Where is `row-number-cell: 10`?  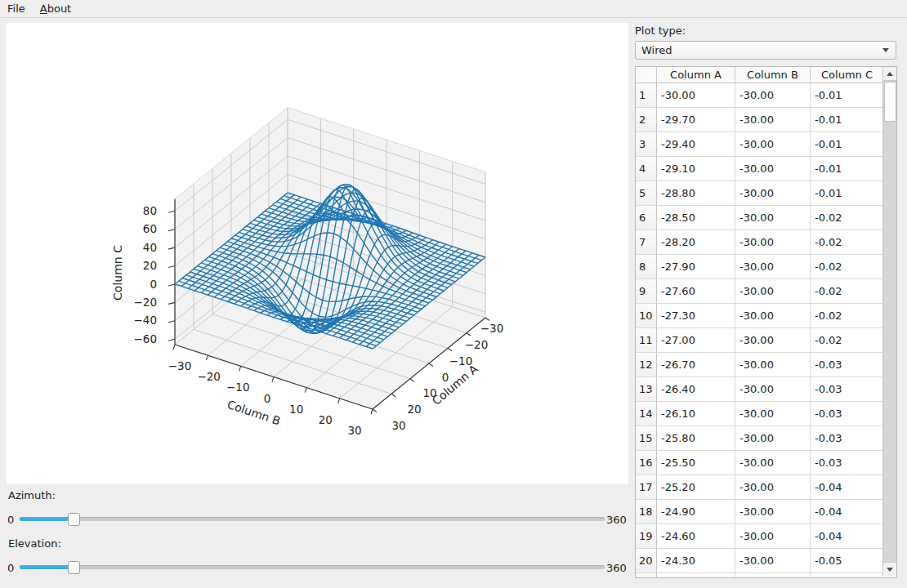
row-number-cell: 10 is located at coordinates (646, 315).